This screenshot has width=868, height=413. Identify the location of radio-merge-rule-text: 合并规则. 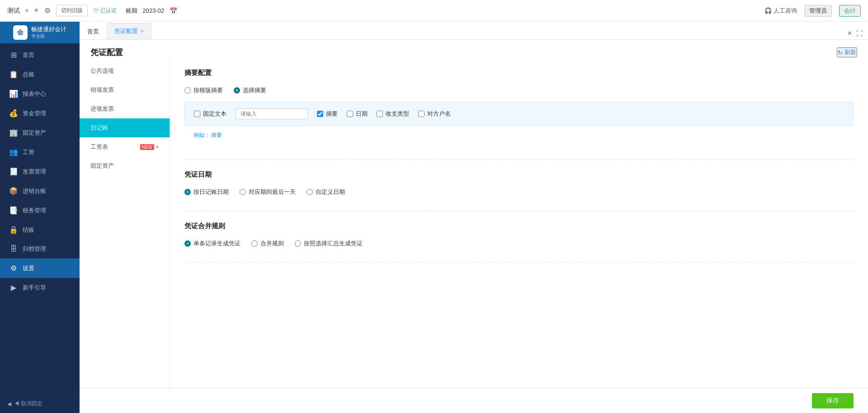
(272, 244).